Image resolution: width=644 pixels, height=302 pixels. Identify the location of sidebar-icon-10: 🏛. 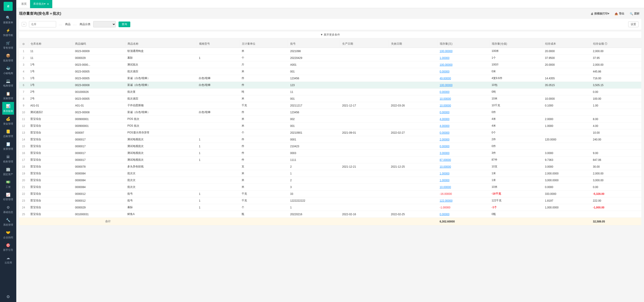
(8, 157).